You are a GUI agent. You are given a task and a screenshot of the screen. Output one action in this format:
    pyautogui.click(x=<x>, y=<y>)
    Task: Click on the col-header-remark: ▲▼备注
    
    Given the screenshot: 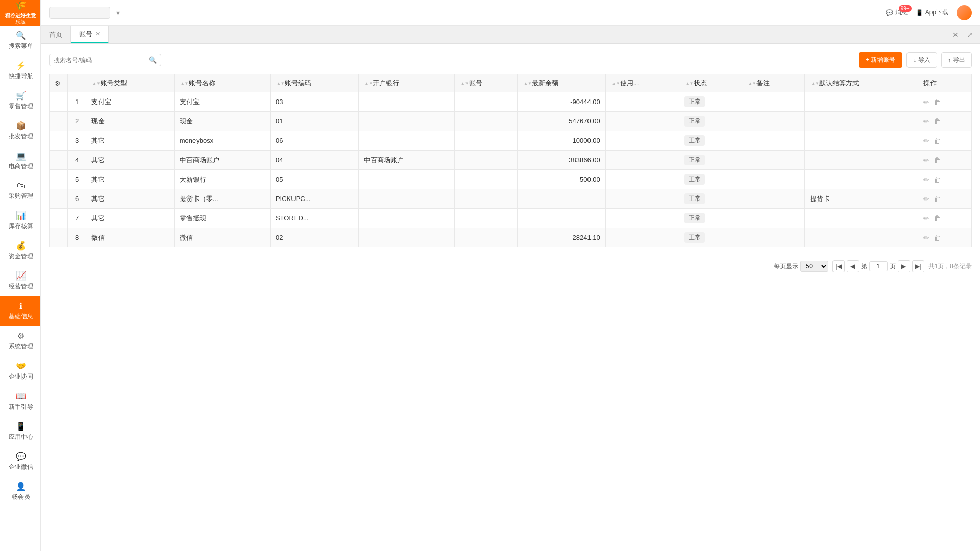 What is the action you would take?
    pyautogui.click(x=773, y=84)
    